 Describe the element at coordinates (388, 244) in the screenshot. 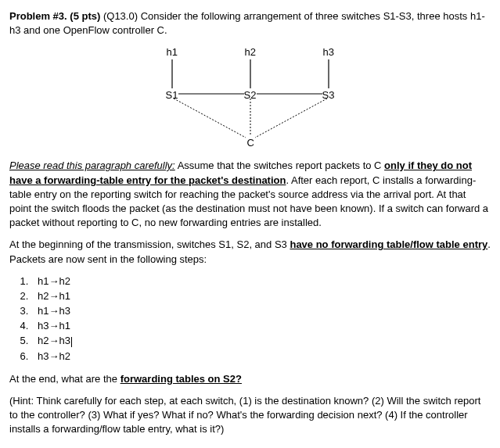

I see `p2-u1: have no forwarding table/flow table entr…` at that location.